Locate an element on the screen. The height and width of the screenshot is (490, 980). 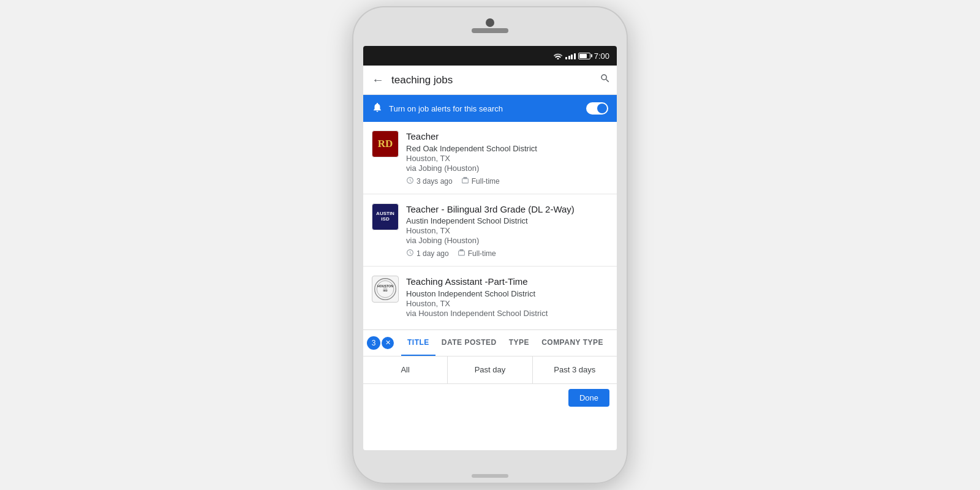
job-info: Teacher - Bilingual 3rd Grade (DL 2-Way)… is located at coordinates (507, 232).